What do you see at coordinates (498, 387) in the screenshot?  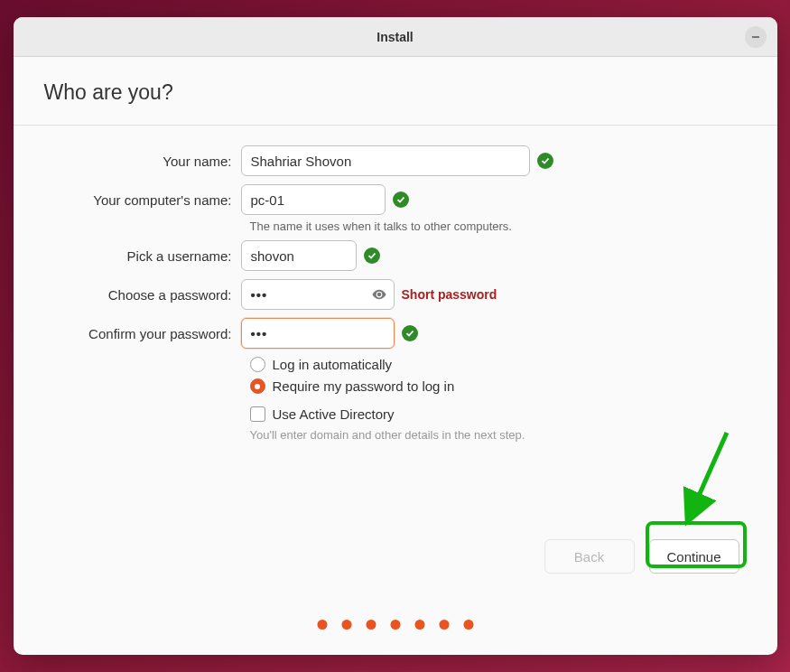 I see `radio-require-password: Require my password to log in` at bounding box center [498, 387].